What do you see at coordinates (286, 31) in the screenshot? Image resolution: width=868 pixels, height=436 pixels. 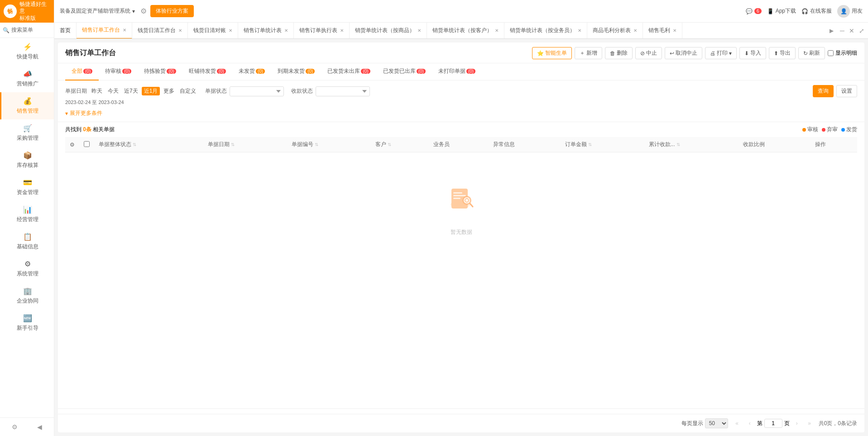 I see `tab-close-sales-stat: ✕` at bounding box center [286, 31].